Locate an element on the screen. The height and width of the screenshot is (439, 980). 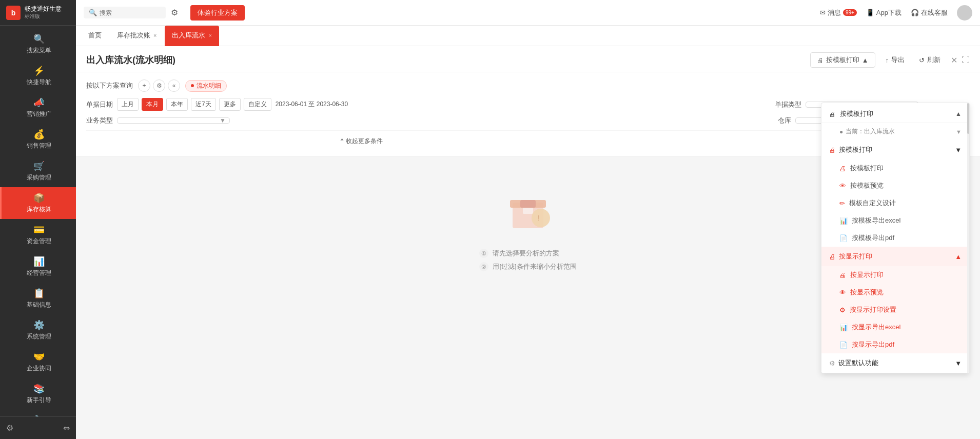
business-type-input is located at coordinates (173, 121).